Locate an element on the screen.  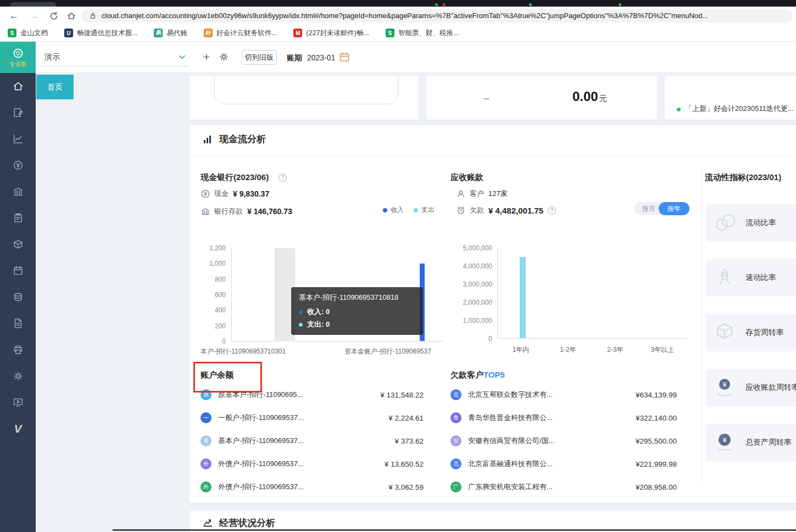
top5-highlight: TOP5 is located at coordinates (494, 376).